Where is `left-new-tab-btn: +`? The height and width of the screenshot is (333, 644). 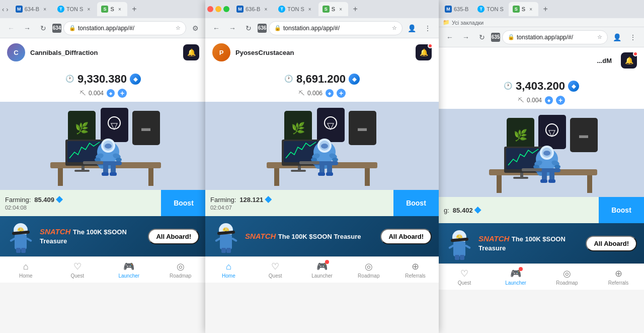
left-new-tab-btn: + is located at coordinates (134, 9).